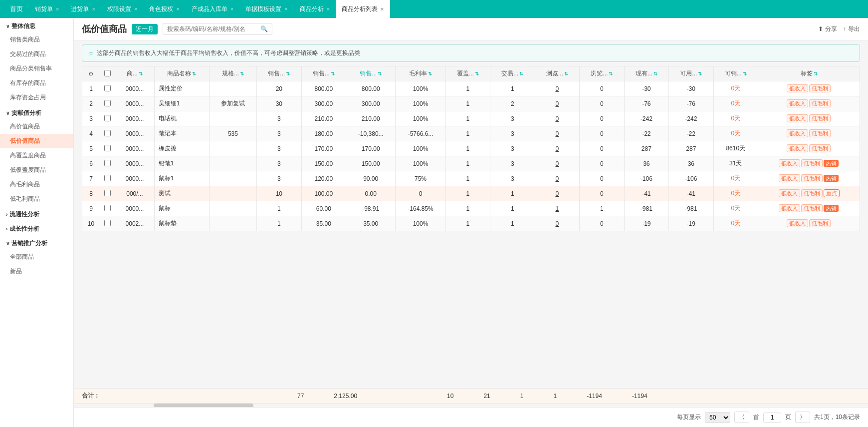  I want to click on nav-template-setting: 单据模板设置 ×, so click(266, 9).